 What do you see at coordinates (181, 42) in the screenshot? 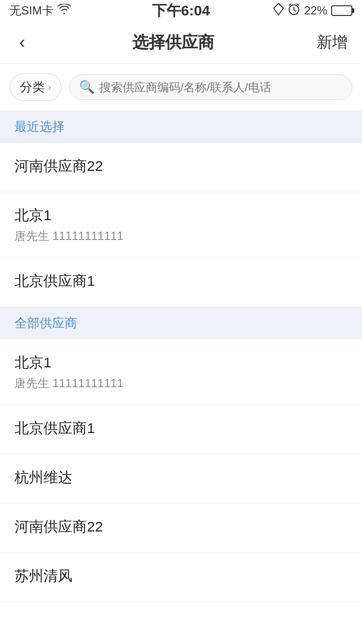
I see `nav-bar: ‹ 选择供应商 新增` at bounding box center [181, 42].